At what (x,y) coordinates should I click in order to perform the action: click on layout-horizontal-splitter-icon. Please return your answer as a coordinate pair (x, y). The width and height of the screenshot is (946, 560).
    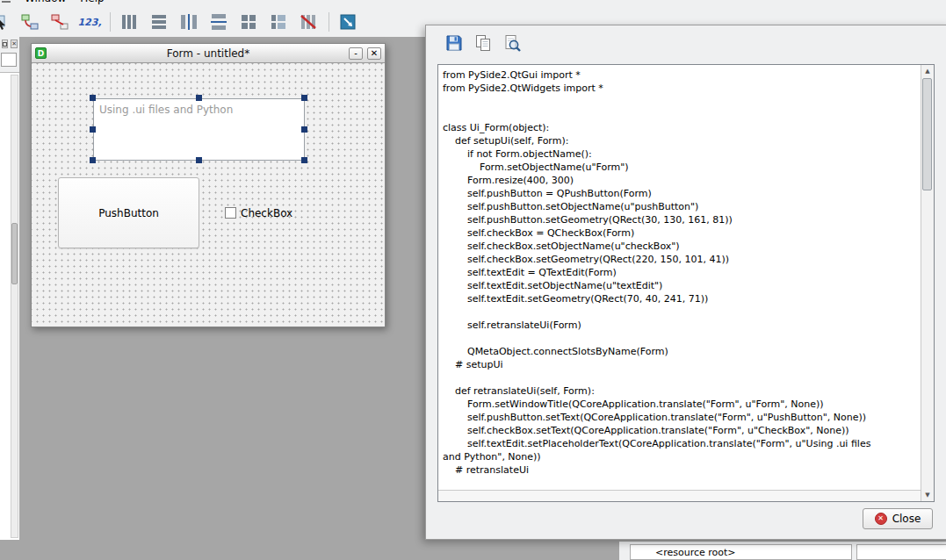
    Looking at the image, I should click on (189, 22).